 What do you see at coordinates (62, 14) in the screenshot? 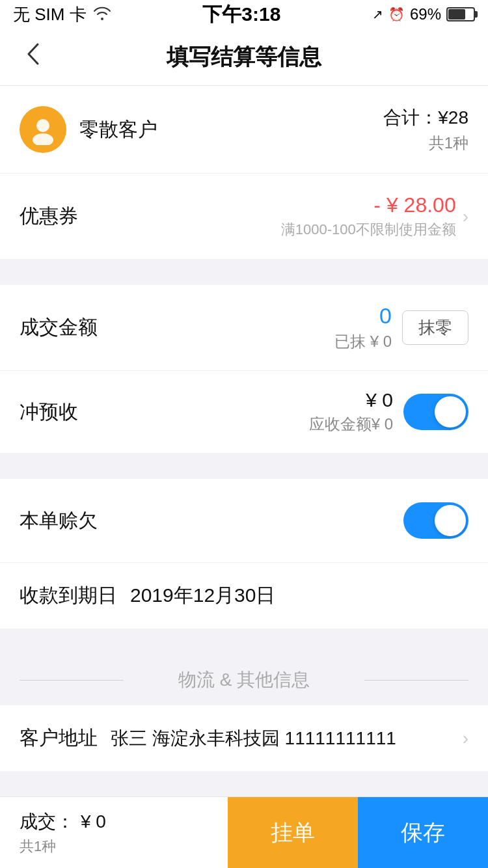
I see `status-left: 无 SIM 卡` at bounding box center [62, 14].